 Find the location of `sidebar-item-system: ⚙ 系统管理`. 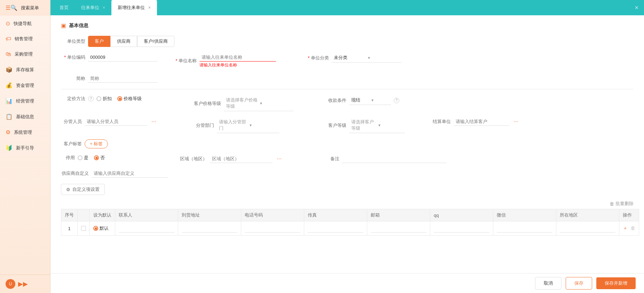

sidebar-item-system: ⚙ 系统管理 is located at coordinates (25, 132).